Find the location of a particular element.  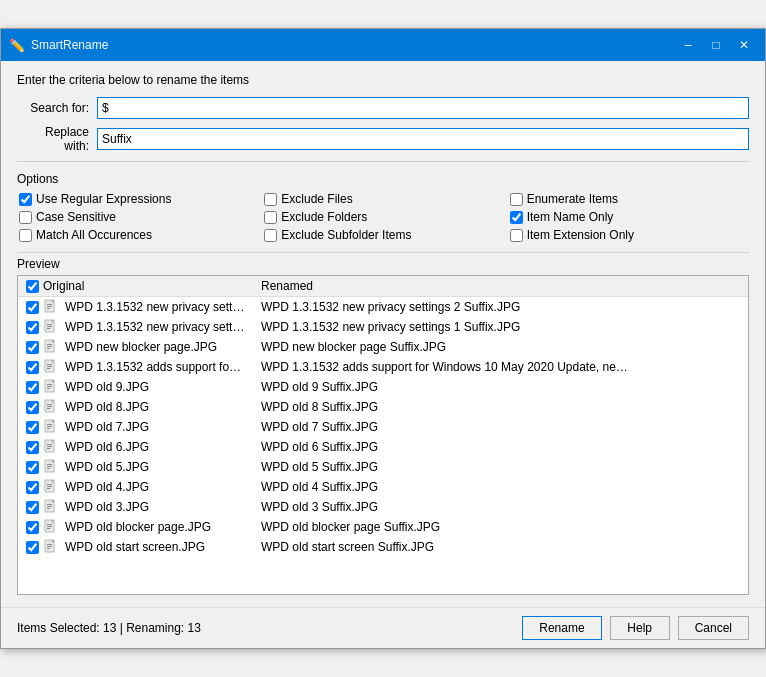

maximize-button: □ is located at coordinates (716, 45).